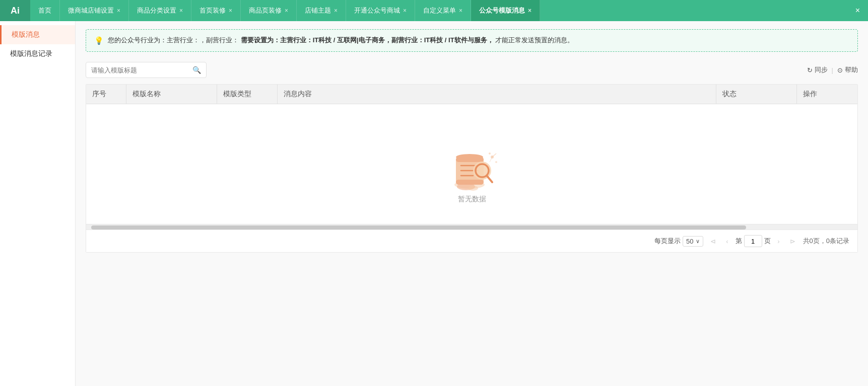  What do you see at coordinates (768, 241) in the screenshot?
I see `page-unit: 页` at bounding box center [768, 241].